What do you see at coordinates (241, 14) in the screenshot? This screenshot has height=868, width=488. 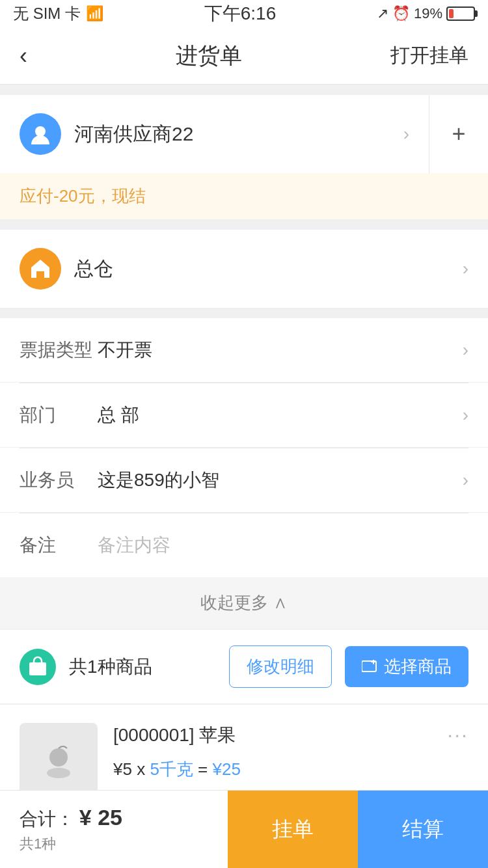 I see `status-time: 下午6:16` at bounding box center [241, 14].